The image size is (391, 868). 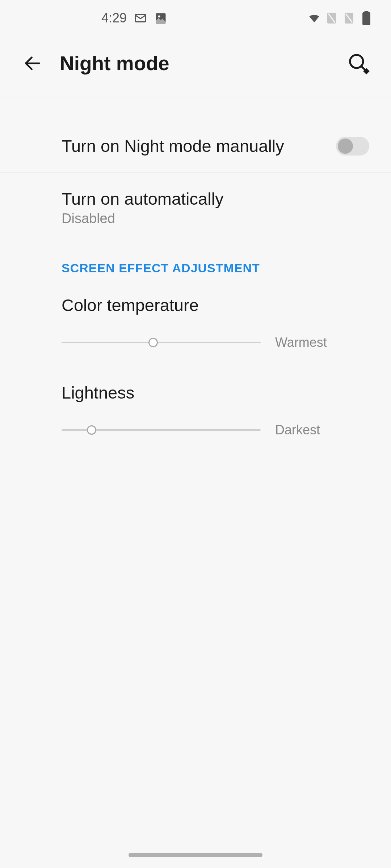 I want to click on color-temp-section: Color temperature Warmest, so click(x=196, y=317).